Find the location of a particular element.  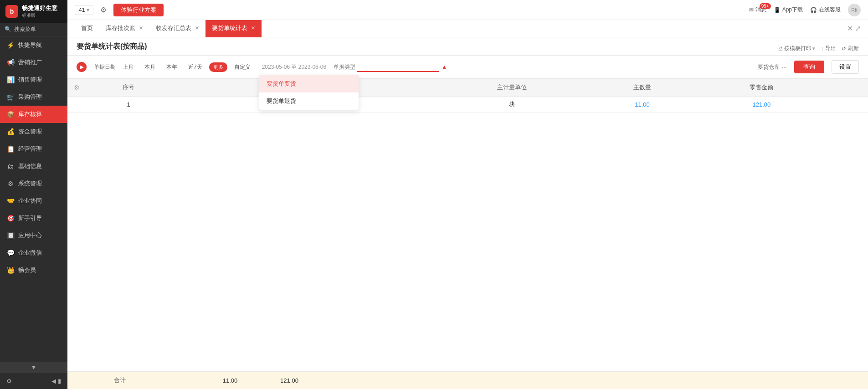

tab-home-label: 首页 is located at coordinates (87, 28).